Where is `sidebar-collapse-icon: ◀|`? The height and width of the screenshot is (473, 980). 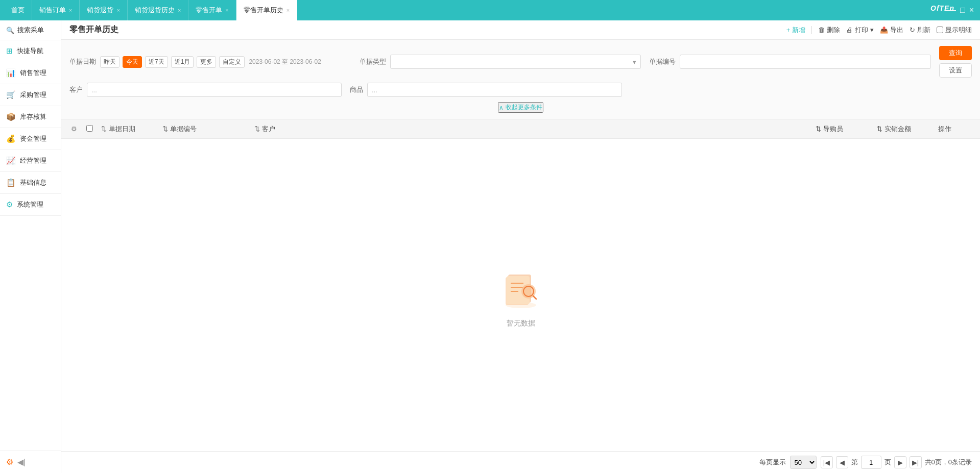 sidebar-collapse-icon: ◀| is located at coordinates (21, 462).